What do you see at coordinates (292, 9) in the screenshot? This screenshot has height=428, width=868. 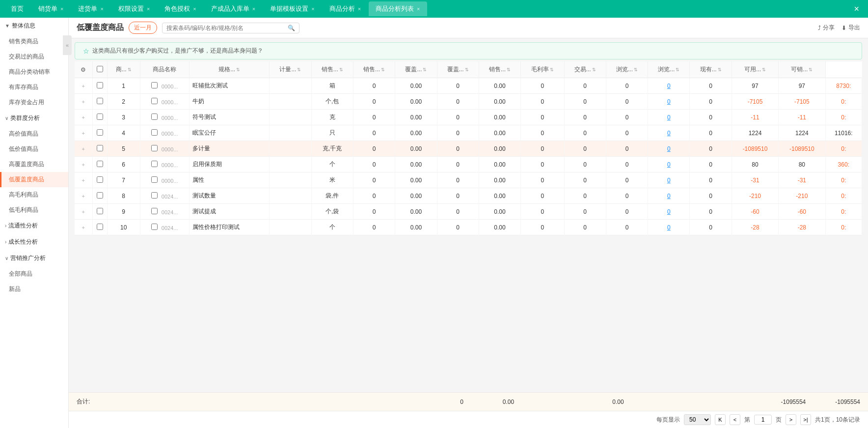 I see `tab-template-settings: 单据模板设置 ×` at bounding box center [292, 9].